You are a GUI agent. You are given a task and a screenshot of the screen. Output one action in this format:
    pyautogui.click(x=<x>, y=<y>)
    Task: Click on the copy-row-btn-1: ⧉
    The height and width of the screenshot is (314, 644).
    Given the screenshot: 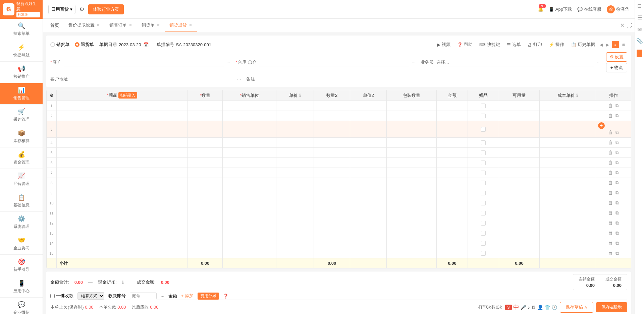 What is the action you would take?
    pyautogui.click(x=617, y=106)
    